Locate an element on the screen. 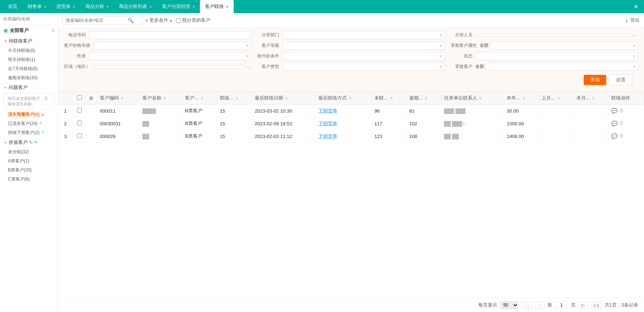 The image size is (644, 312). sort-not-contacted-icon: ⇅ is located at coordinates (391, 98).